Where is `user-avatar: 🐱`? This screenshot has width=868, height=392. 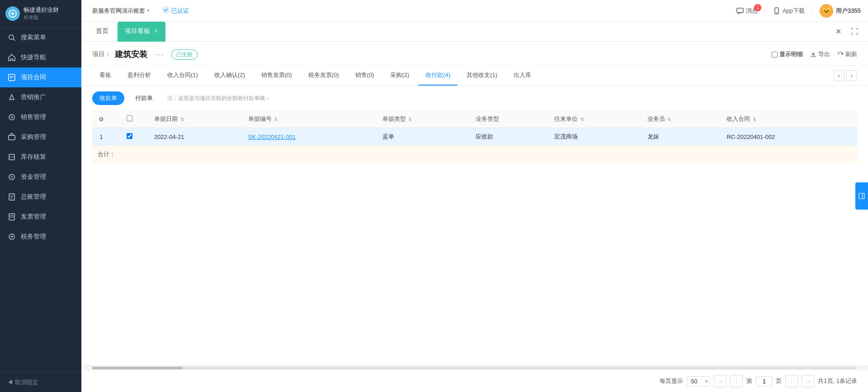
user-avatar: 🐱 is located at coordinates (826, 11).